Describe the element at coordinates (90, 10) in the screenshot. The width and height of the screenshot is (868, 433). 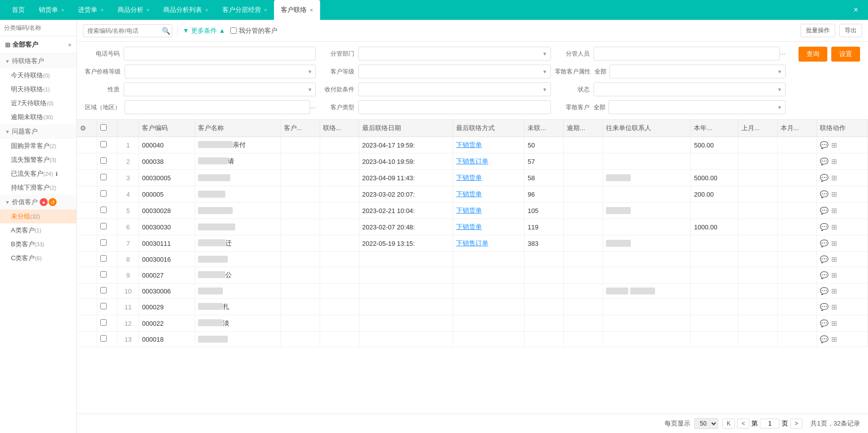
I see `tab-purchase-order: 进货单 ×` at that location.